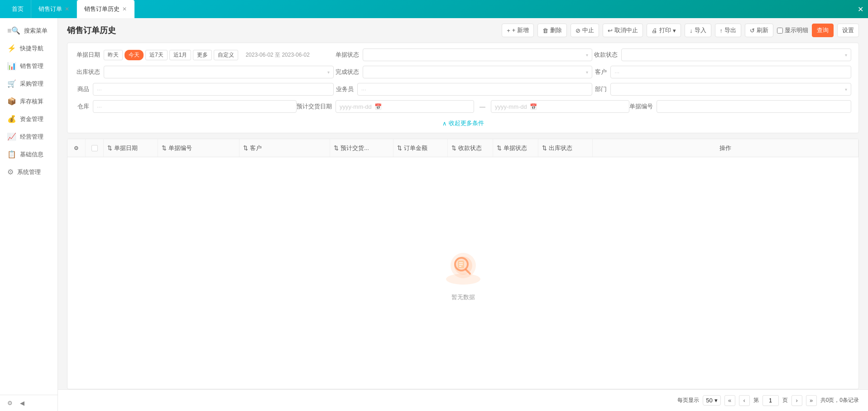  What do you see at coordinates (754, 106) in the screenshot?
I see `bill-number-input` at bounding box center [754, 106].